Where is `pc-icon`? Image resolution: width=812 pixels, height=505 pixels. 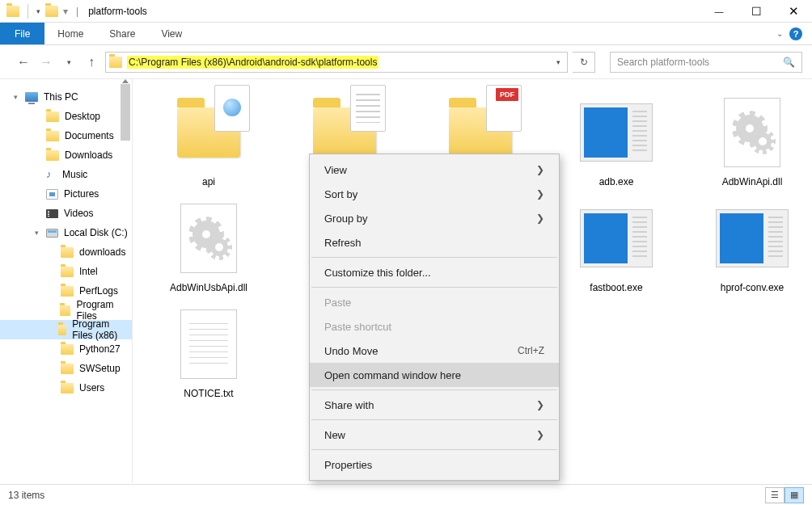 pc-icon is located at coordinates (32, 97).